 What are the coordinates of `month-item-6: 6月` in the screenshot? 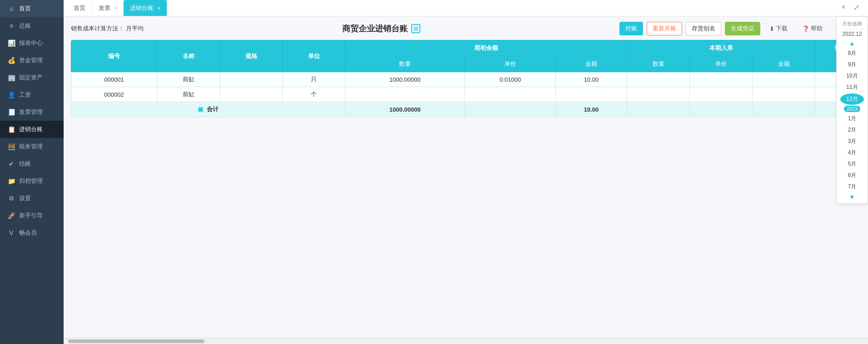 It's located at (852, 175).